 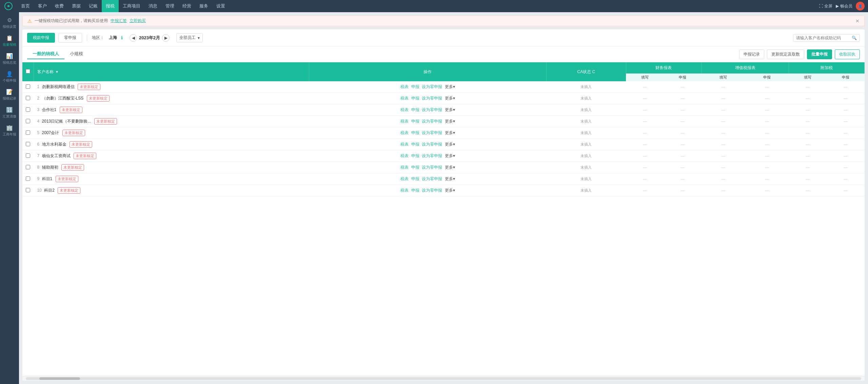 I want to click on nav-service: 服务, so click(x=204, y=6).